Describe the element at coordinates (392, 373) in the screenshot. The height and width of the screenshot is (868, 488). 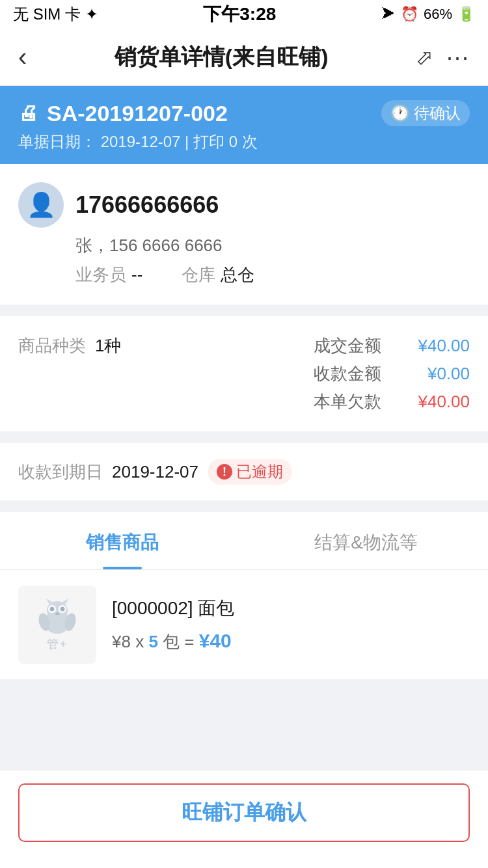
I see `summary-amounts: 成交金额 ¥40.00 收款金额 ¥0.00 本单欠款 ¥40.00` at that location.